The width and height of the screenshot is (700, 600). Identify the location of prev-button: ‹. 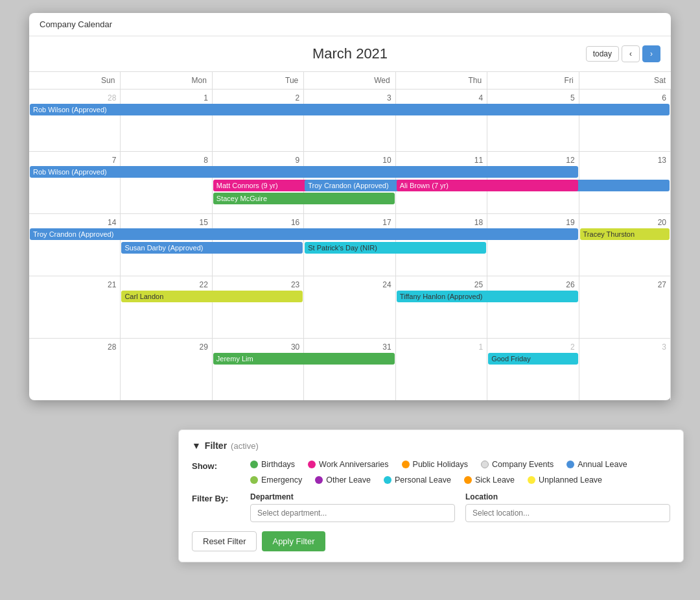
(631, 54).